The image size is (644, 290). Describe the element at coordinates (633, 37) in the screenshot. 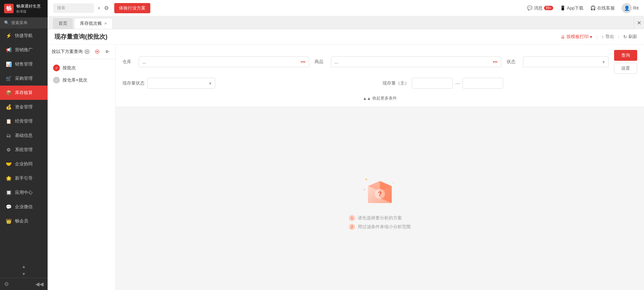

I see `refresh-label: 刷新` at that location.